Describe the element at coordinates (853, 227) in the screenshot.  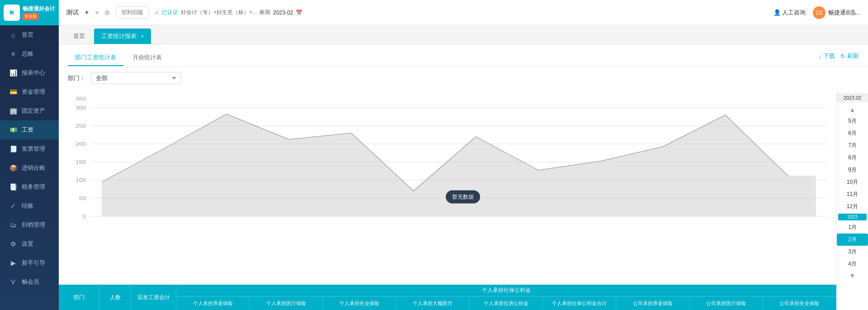
I see `date-item-jan: 1月` at that location.